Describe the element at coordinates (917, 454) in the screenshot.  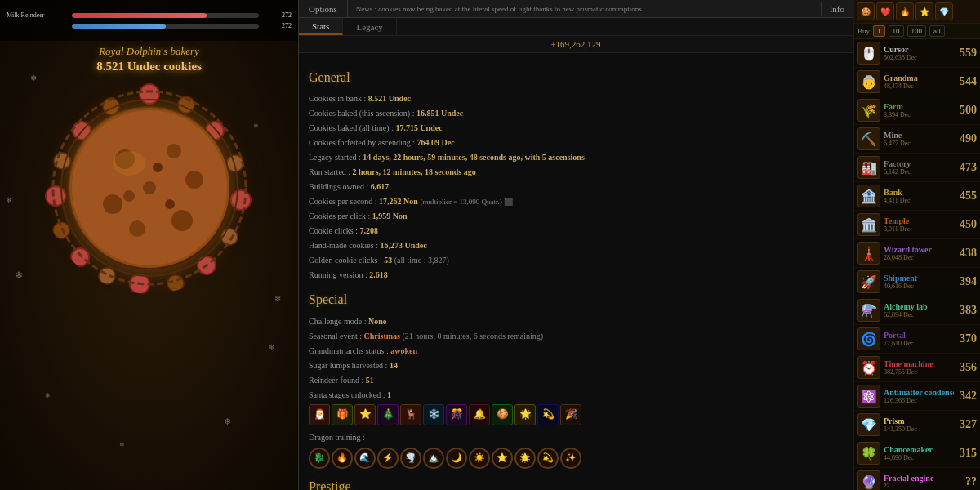
I see `building-item-chancemaker: 🍀 Chancemaker 44,890 Dec 315` at that location.